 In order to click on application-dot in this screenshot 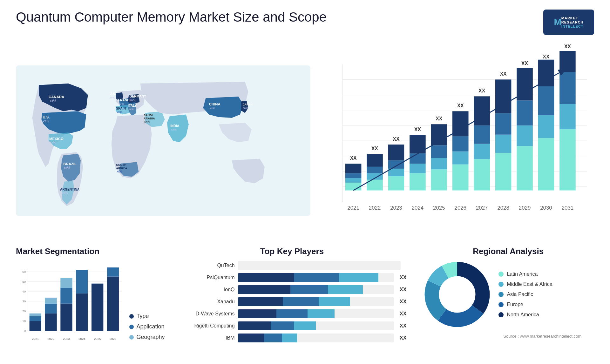, I will do `click(132, 327)`.